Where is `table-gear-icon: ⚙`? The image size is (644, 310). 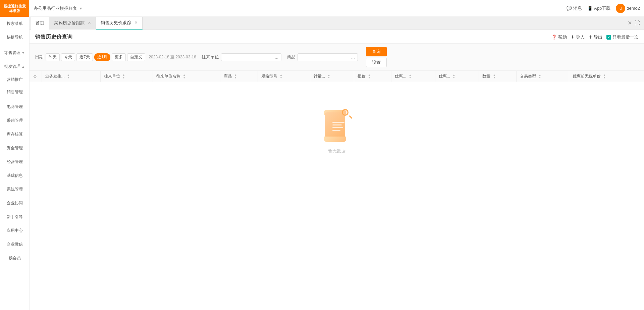 table-gear-icon: ⚙ is located at coordinates (35, 76).